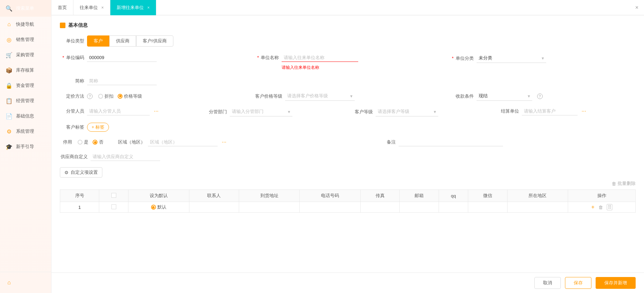 Image resolution: width=644 pixels, height=293 pixels. Describe the element at coordinates (488, 207) in the screenshot. I see `cell-wechat` at that location.